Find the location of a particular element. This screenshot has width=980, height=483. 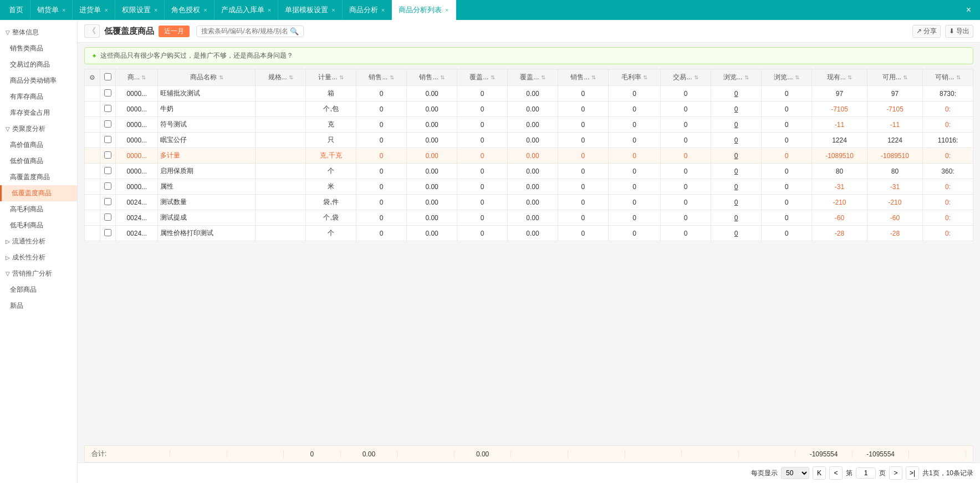

nav-purchase-order: 进货单 × is located at coordinates (94, 10).